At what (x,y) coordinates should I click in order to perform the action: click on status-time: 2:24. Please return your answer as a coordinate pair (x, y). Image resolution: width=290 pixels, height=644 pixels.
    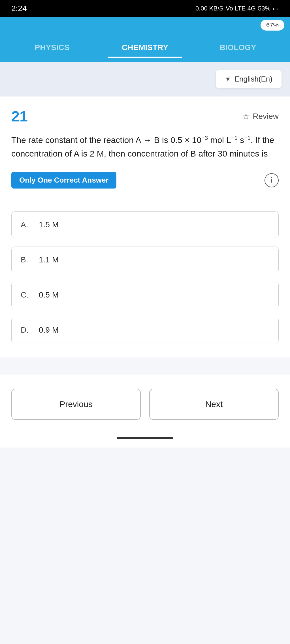
    Looking at the image, I should click on (19, 8).